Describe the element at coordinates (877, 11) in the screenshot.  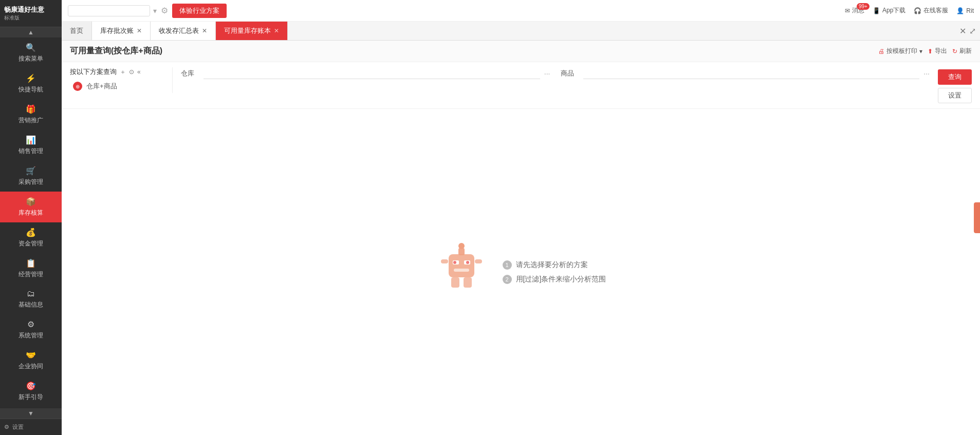
I see `phone-icon: 📱` at that location.